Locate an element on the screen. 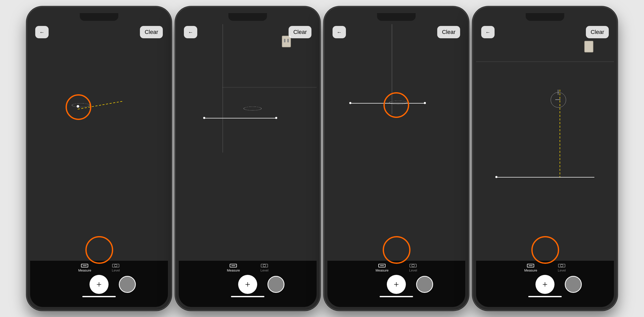  plus-icon-1: + is located at coordinates (99, 284).